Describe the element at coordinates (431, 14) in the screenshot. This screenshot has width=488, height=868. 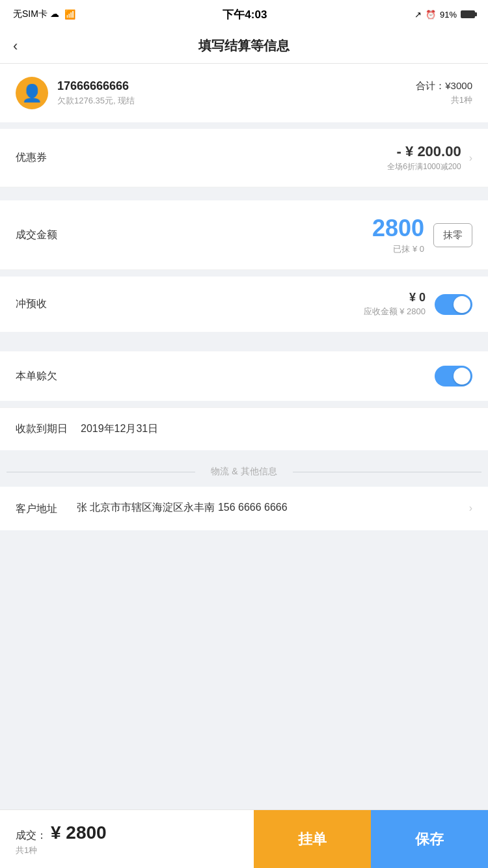
I see `alarm-icon: ⏰` at that location.